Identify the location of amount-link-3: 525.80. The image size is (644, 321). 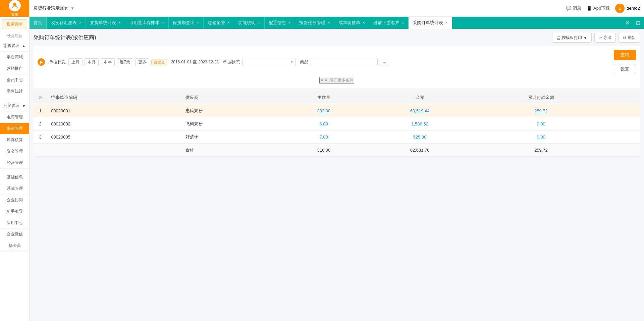
(420, 137).